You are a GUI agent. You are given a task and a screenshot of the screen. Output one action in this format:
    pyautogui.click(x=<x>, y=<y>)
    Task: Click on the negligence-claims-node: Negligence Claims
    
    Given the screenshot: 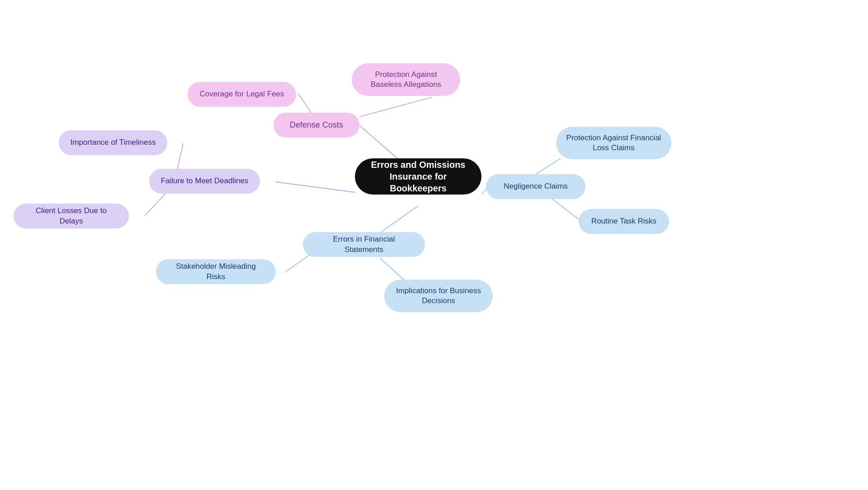 What is the action you would take?
    pyautogui.click(x=536, y=186)
    